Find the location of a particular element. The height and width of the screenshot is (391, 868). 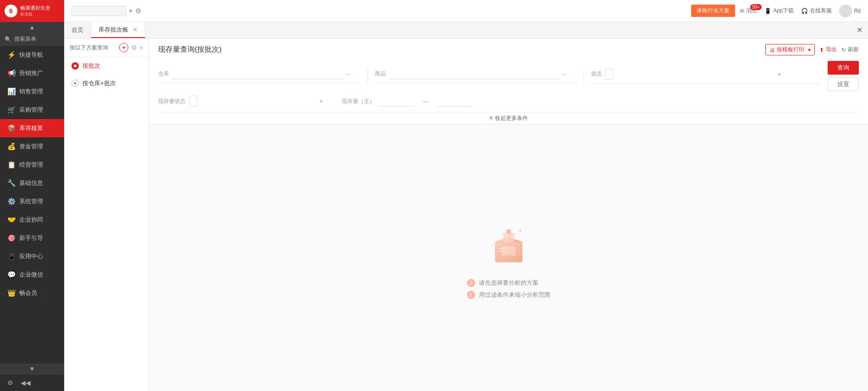

plus-icon: + is located at coordinates (124, 48).